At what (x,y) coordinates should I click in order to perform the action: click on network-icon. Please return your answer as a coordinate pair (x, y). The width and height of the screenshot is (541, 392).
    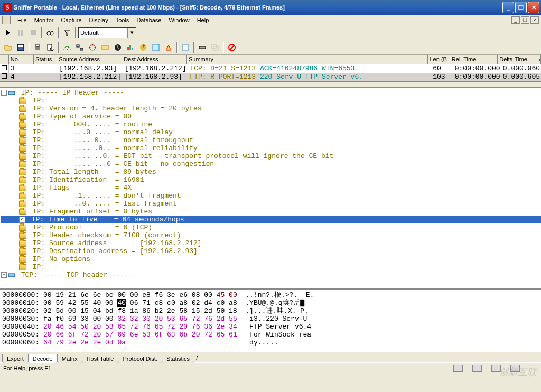
    Looking at the image, I should click on (12, 93).